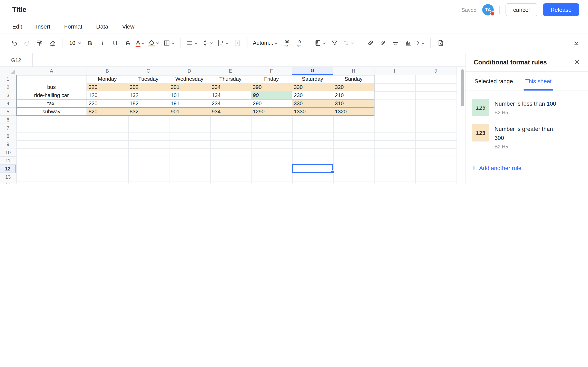  Describe the element at coordinates (149, 87) in the screenshot. I see `cell-C2: 302` at that location.